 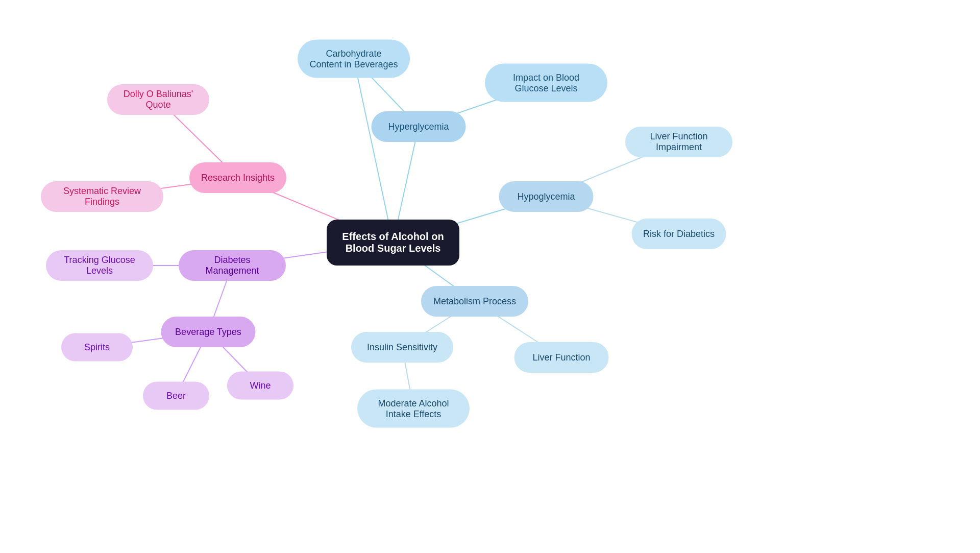 I want to click on node-tracking-glucose: Tracking Glucose Levels, so click(x=100, y=266).